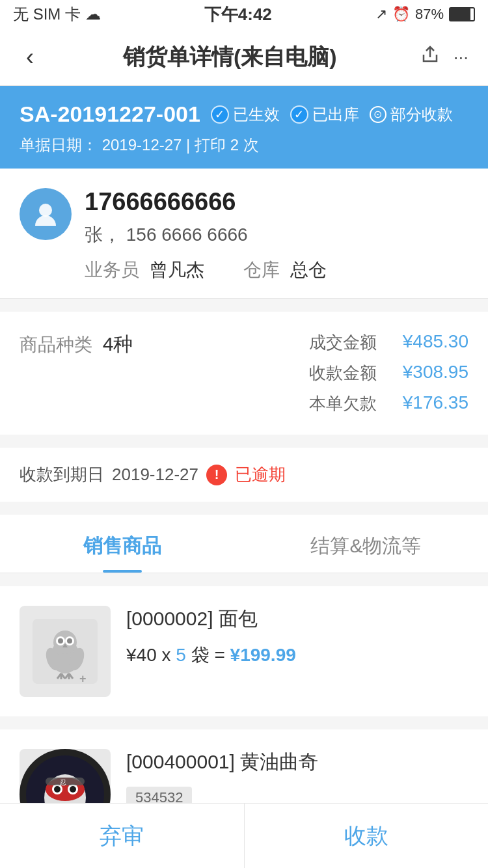  Describe the element at coordinates (244, 544) in the screenshot. I see `tabs-section: 销售商品 结算&物流等` at that location.